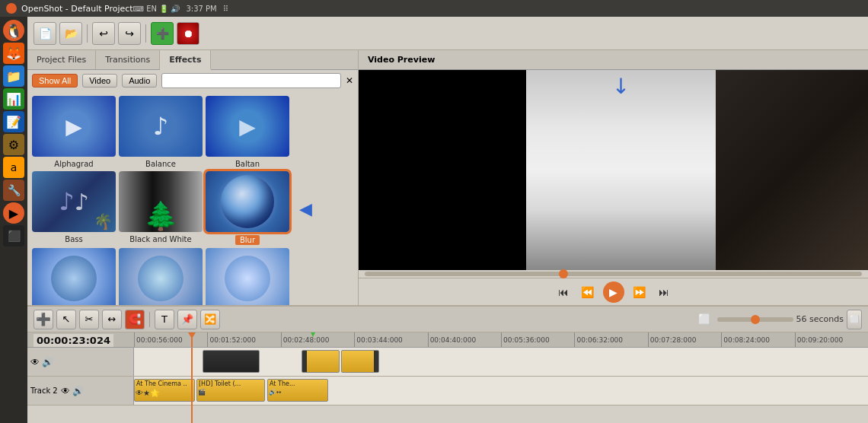  What do you see at coordinates (47, 362) in the screenshot?
I see `track-1-audio-icon: 🔊` at bounding box center [47, 362].